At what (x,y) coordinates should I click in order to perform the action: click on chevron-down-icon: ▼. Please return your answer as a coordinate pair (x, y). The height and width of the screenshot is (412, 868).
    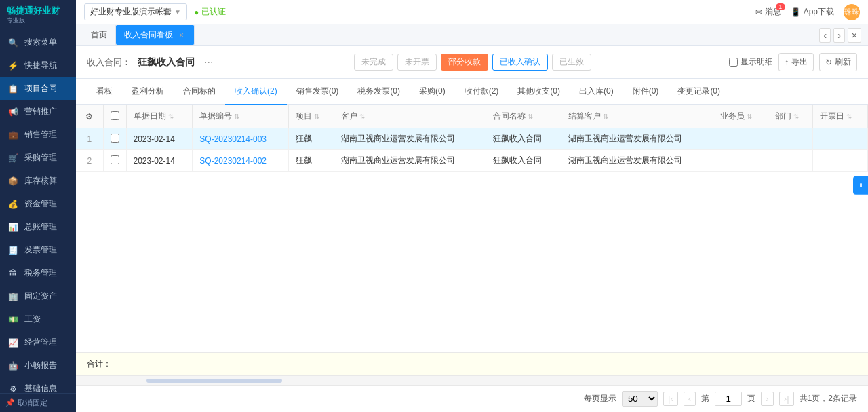
    Looking at the image, I should click on (178, 12).